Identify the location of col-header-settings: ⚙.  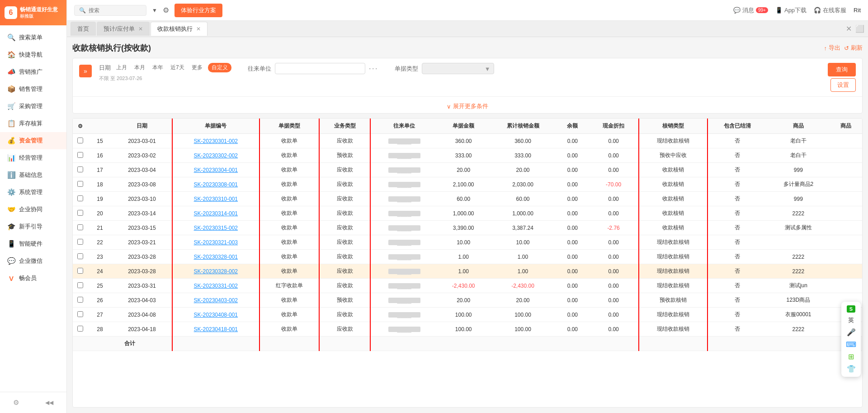
(80, 126).